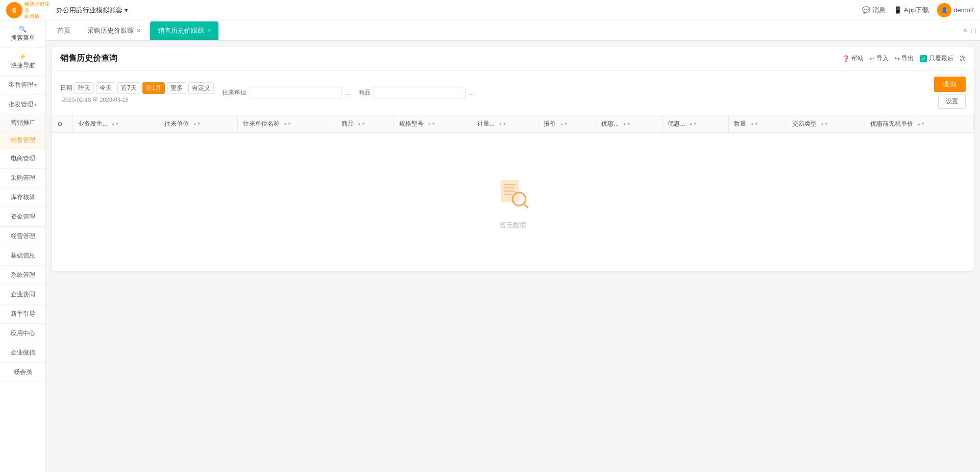  I want to click on sidebar-item-appstore: 应用中心, so click(22, 334).